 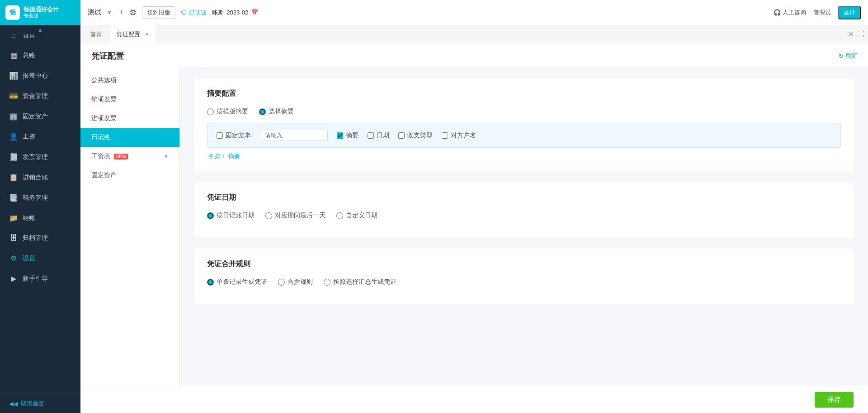 What do you see at coordinates (524, 210) in the screenshot?
I see `date-section: 凭证日期 按日记账日期 对应期间最后一天 自定义日期` at bounding box center [524, 210].